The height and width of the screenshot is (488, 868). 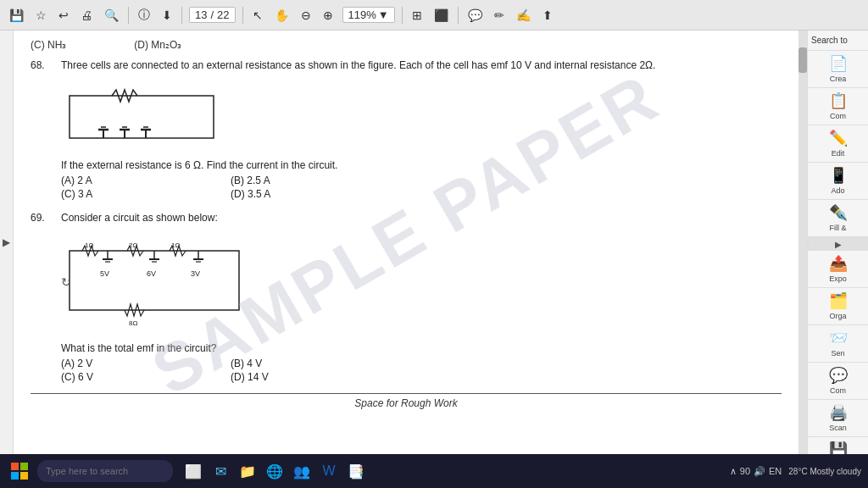 What do you see at coordinates (837, 244) in the screenshot?
I see `right-nav-arrow: ▶` at bounding box center [837, 244].